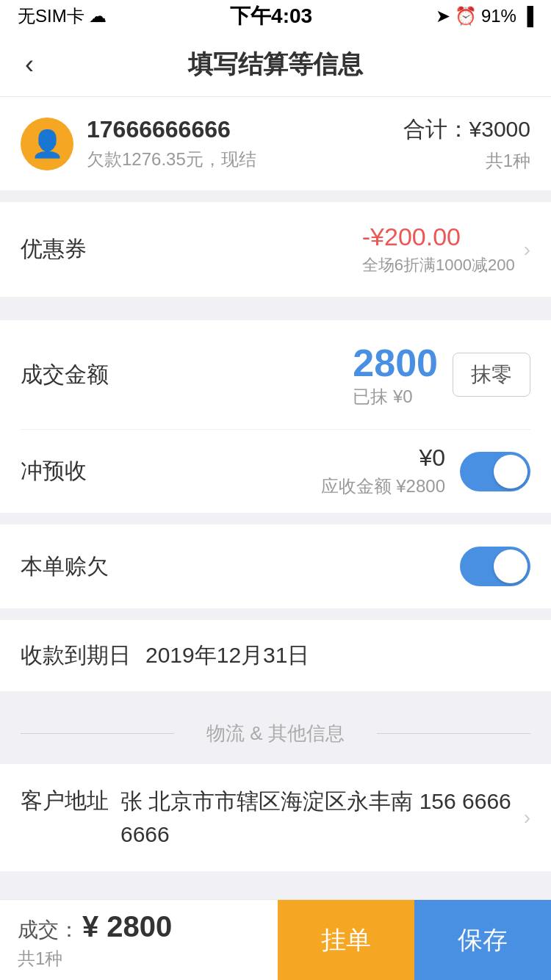 This screenshot has width=551, height=980. What do you see at coordinates (527, 818) in the screenshot?
I see `address-chevron-icon: ›` at bounding box center [527, 818].